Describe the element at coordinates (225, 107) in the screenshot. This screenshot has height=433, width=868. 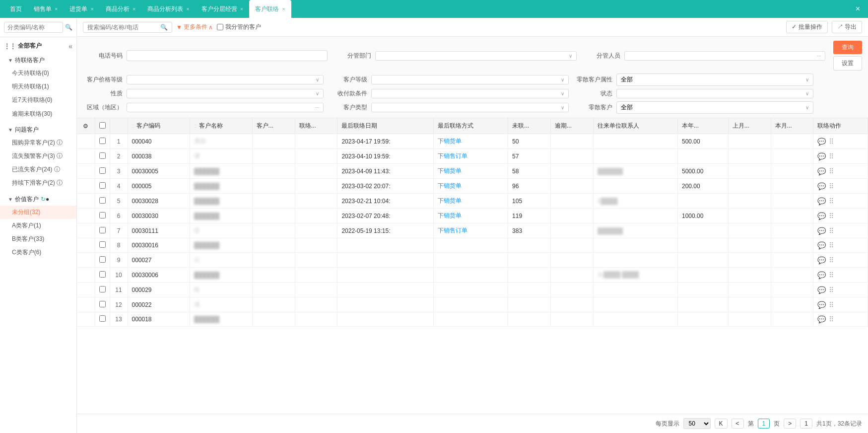
I see `region-select: ···` at that location.